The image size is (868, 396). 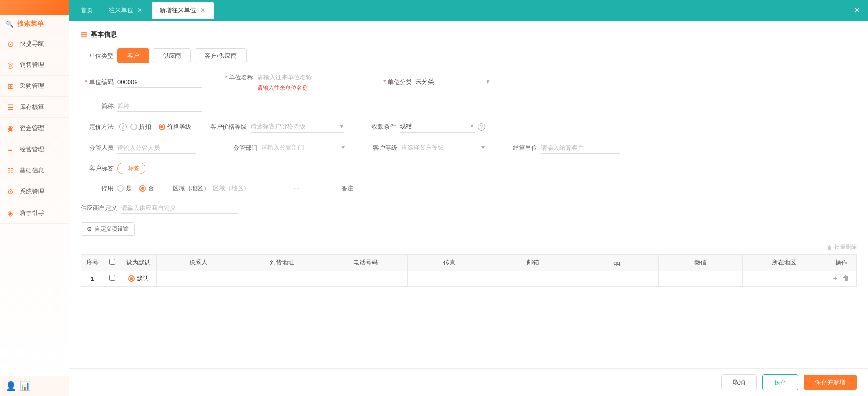 I want to click on sidebar-item-purchase: ⊞ 采购管理, so click(x=35, y=86).